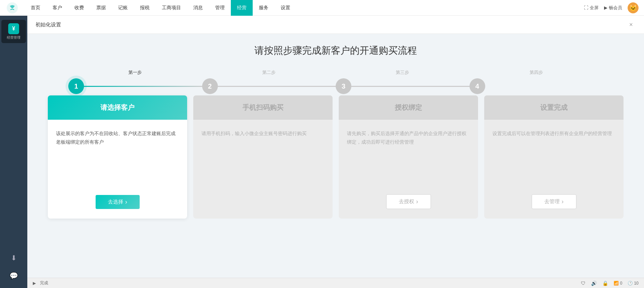  What do you see at coordinates (563, 202) in the screenshot?
I see `card4-arrow-icon: ›` at bounding box center [563, 202].